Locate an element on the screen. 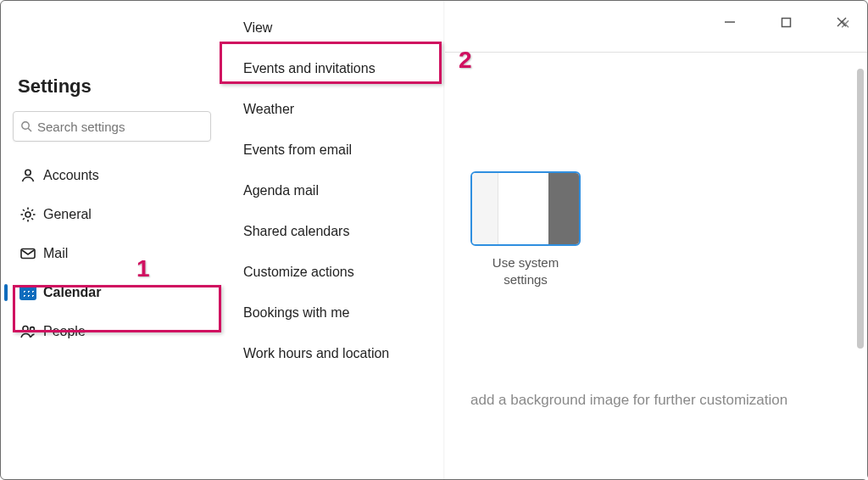  submenu-view: View is located at coordinates (344, 28).